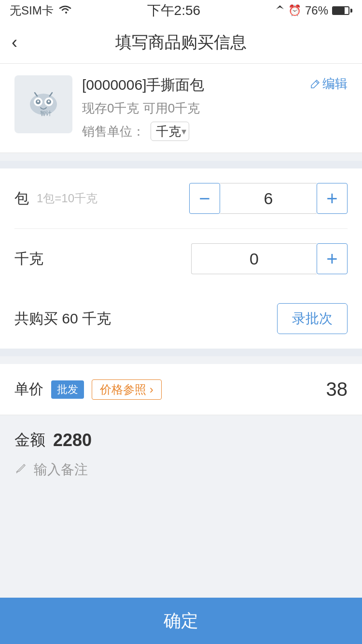  Describe the element at coordinates (181, 470) in the screenshot. I see `note-row: 输入备注` at that location.